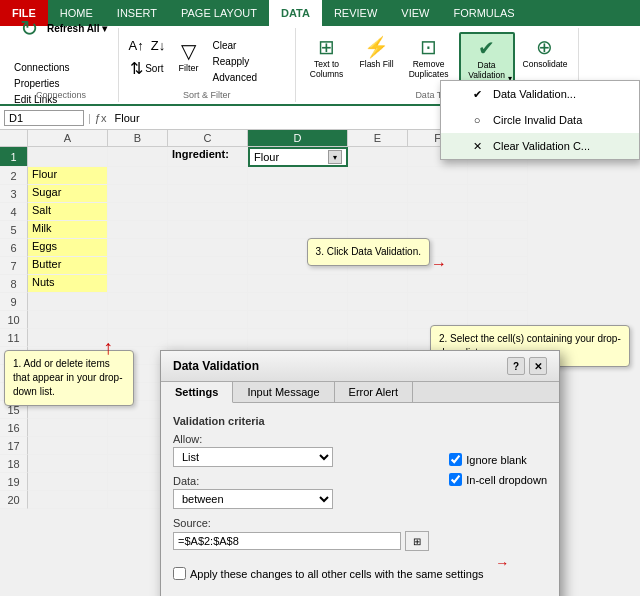  I want to click on cell-a5: Milk, so click(68, 230).